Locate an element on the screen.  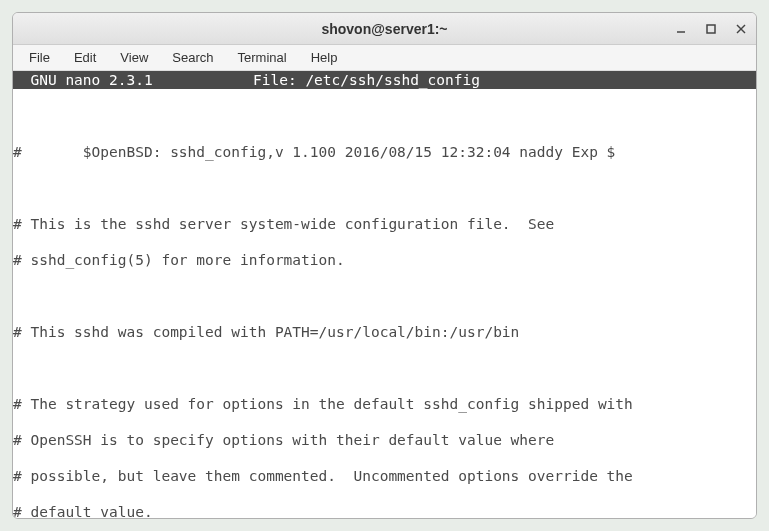
menu-edit: Edit is located at coordinates (85, 58).